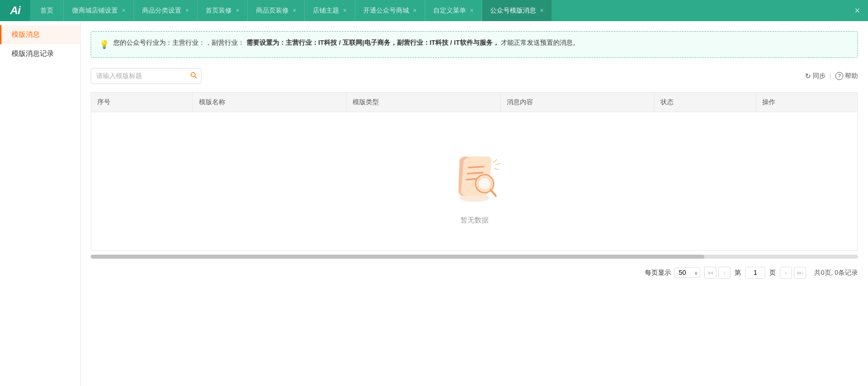  Describe the element at coordinates (710, 273) in the screenshot. I see `first-page-button: ⏮` at that location.